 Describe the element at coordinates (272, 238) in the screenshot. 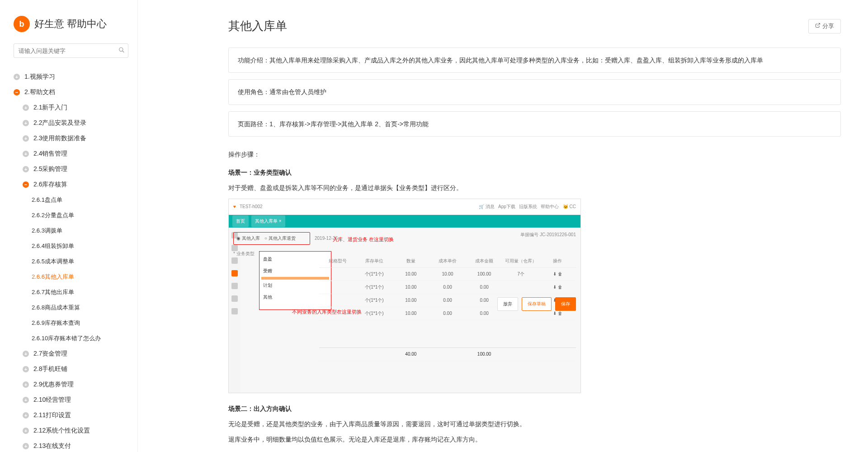

I see `doc-type-radio: ◉ 其他入库 ○ 其他入库退货` at that location.